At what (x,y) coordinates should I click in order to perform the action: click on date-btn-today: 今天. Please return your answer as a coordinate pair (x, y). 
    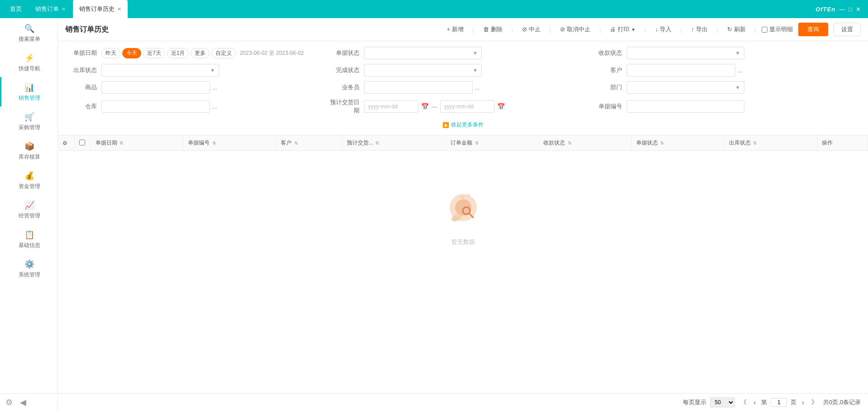
    Looking at the image, I should click on (132, 53).